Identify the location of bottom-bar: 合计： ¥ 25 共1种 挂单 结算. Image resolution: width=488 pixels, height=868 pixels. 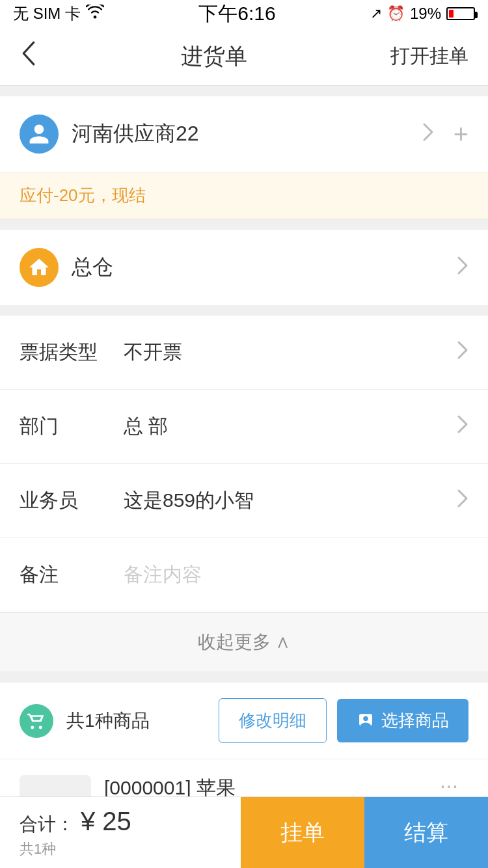
(244, 832).